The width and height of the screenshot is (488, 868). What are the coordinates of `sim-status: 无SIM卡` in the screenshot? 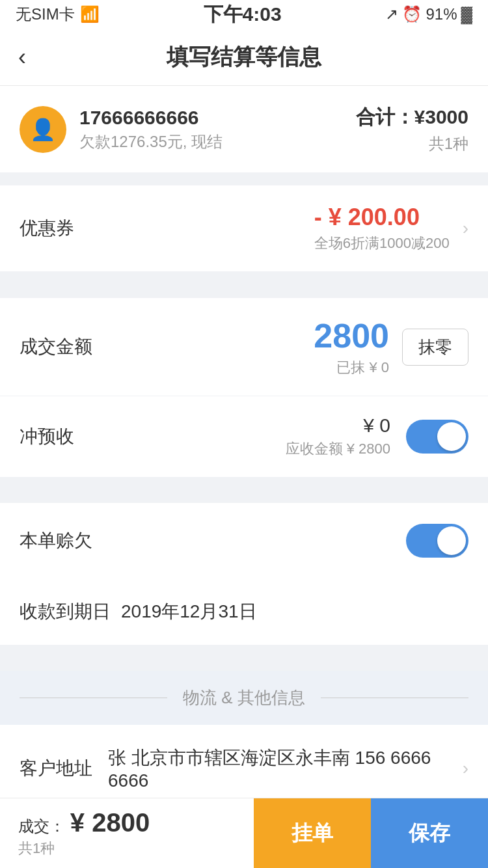 It's located at (46, 14).